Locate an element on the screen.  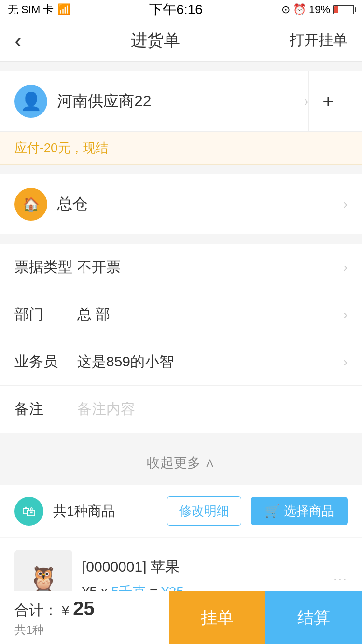
battery-icon is located at coordinates (344, 10).